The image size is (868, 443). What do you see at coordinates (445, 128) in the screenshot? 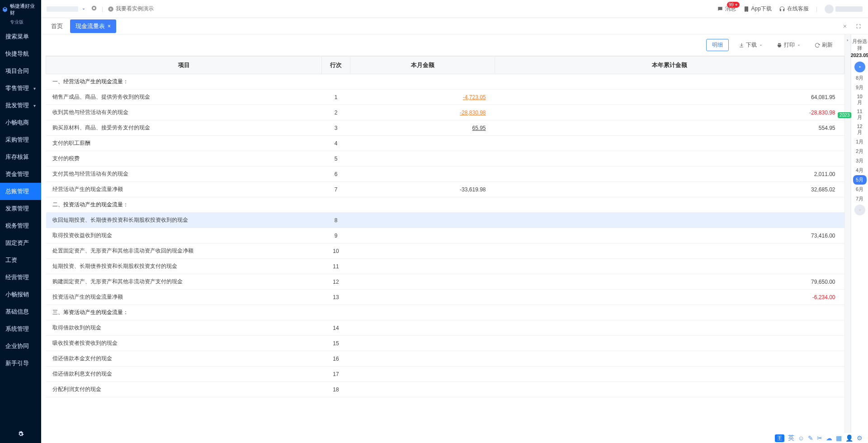
I see `table-row: 购买原材料、商品、接受劳务支付的现金365.95554.95` at bounding box center [445, 128].